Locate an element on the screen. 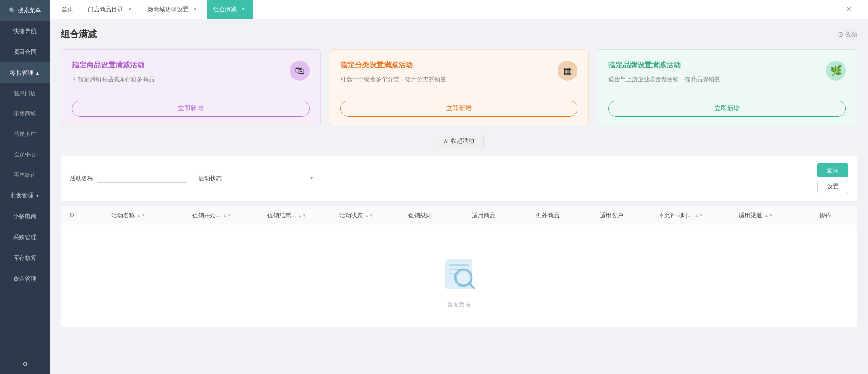 Image resolution: width=868 pixels, height=374 pixels. sort-icon-channel: ▲▼ is located at coordinates (768, 216).